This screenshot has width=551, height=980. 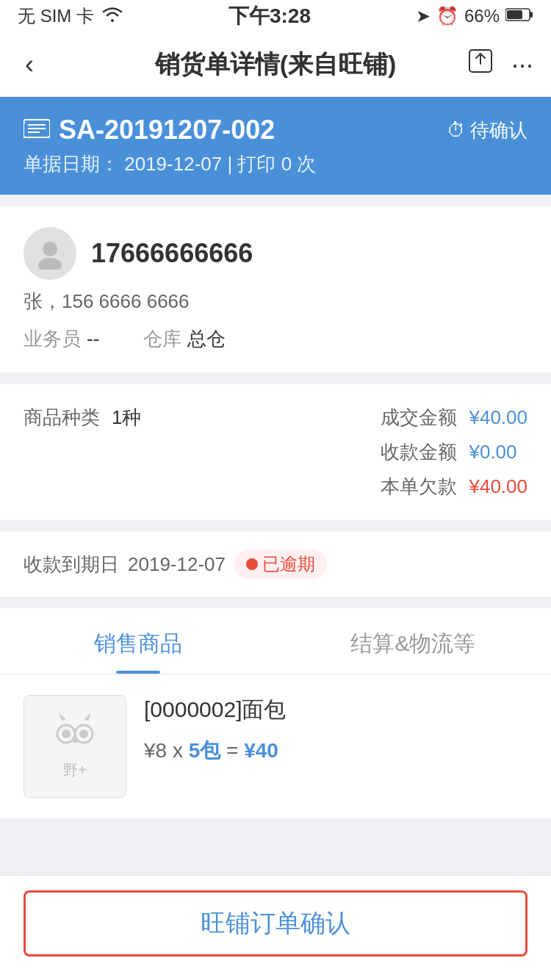 I want to click on header-card: SA-20191207-002 ⏱ 待确认 单据日期： 2019-12-07 |…, so click(x=276, y=145).